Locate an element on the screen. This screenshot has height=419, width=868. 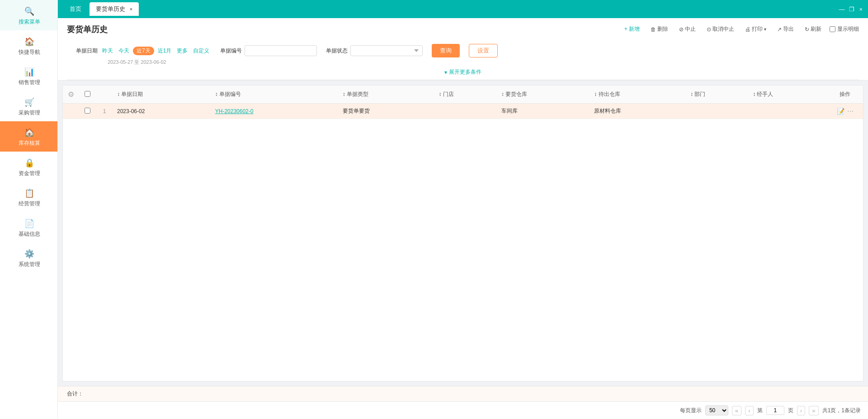
chevron-down-icon: ▾ is located at coordinates (446, 72).